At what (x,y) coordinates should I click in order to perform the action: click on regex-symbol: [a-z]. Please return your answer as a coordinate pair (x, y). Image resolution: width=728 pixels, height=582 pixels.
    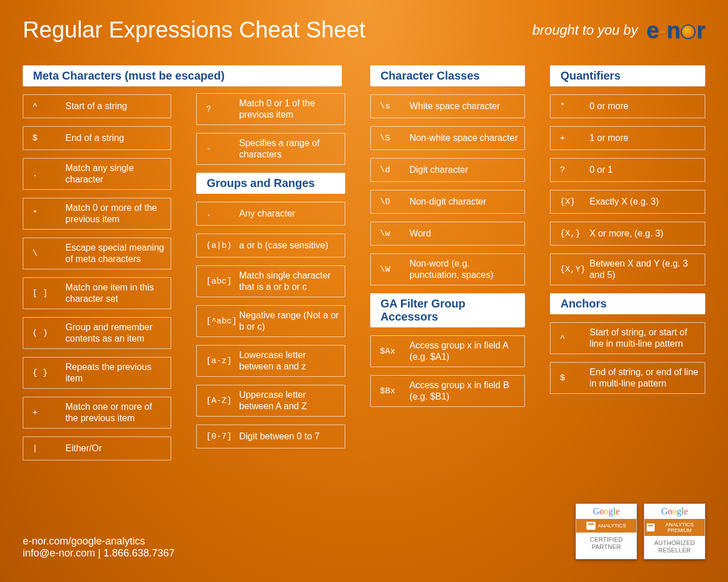
    Looking at the image, I should click on (222, 361).